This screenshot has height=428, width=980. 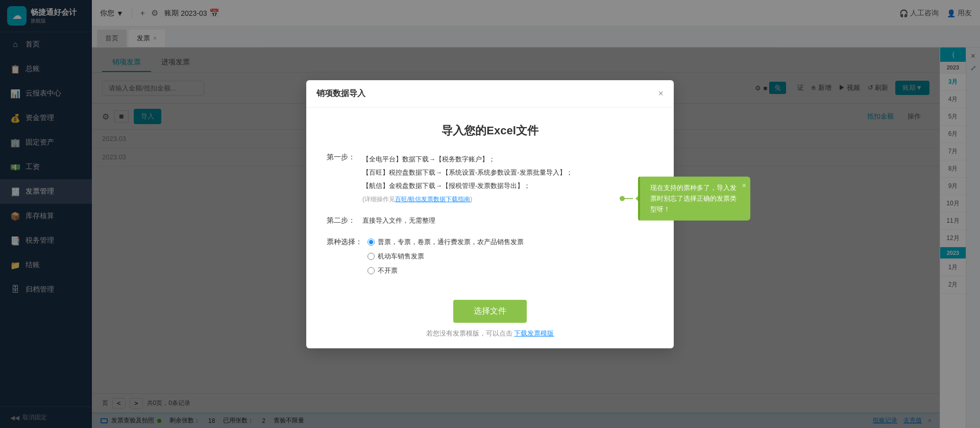 What do you see at coordinates (371, 242) in the screenshot?
I see `radio-normal` at bounding box center [371, 242].